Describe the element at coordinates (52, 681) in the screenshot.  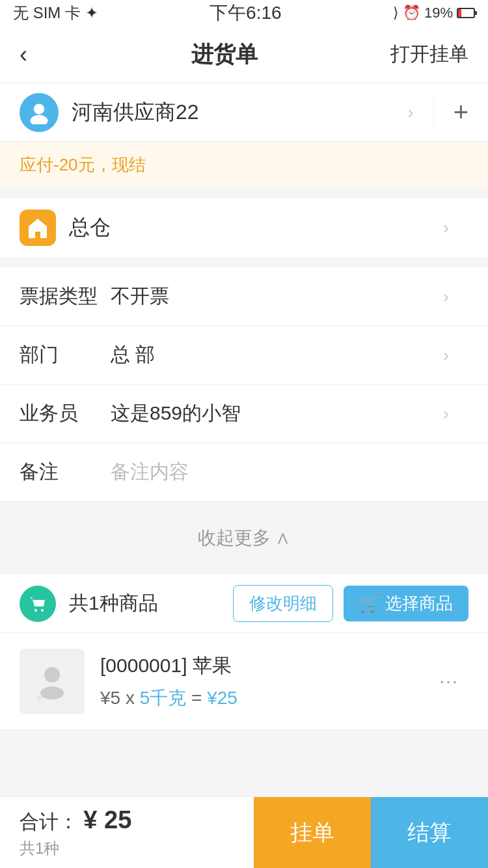
I see `product-thumbnail: 督+` at that location.